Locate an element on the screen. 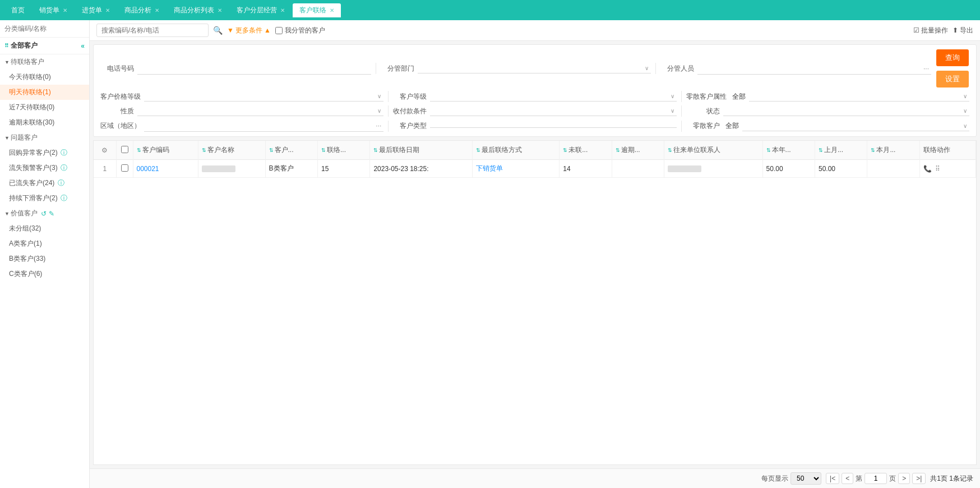 This screenshot has width=980, height=488. sidebar-item-churned: 已流失客户(24) ⓘ is located at coordinates (45, 183).